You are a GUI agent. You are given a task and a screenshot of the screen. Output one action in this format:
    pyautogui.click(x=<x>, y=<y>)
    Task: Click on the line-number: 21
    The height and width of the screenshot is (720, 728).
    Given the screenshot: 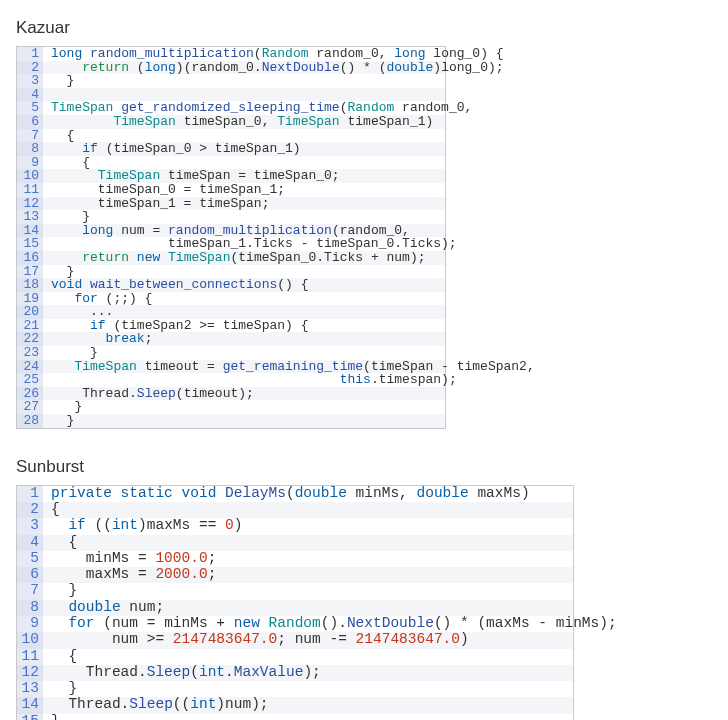 What is the action you would take?
    pyautogui.click(x=30, y=326)
    